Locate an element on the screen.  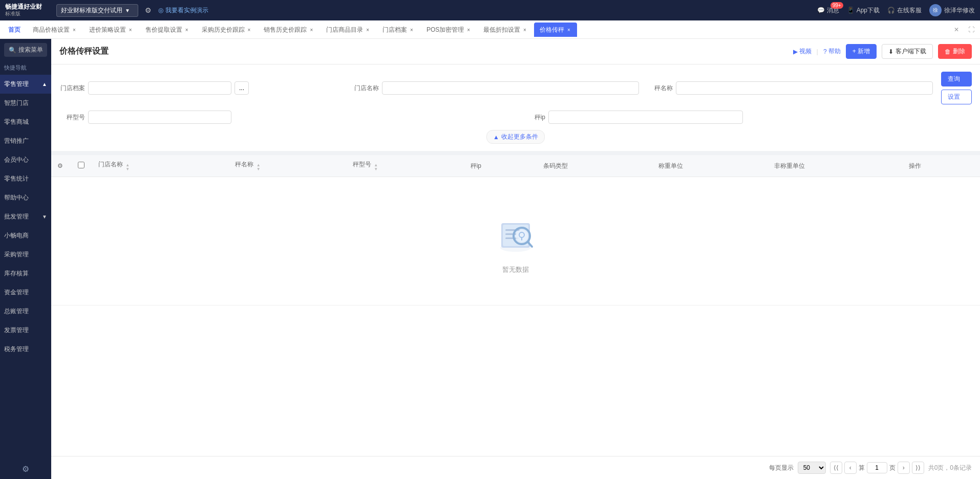
tab-price-scale-label: 价格传秤 is located at coordinates (552, 30).